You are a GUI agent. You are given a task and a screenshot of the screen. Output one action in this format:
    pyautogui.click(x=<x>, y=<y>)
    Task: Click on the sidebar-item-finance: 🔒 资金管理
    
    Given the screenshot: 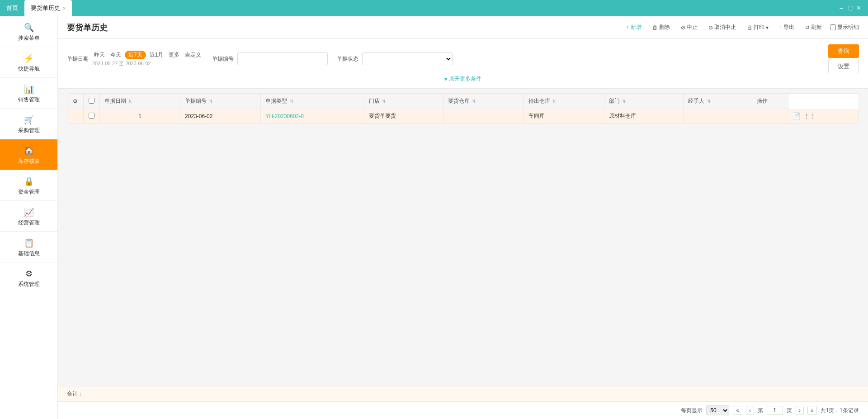 What is the action you would take?
    pyautogui.click(x=29, y=186)
    